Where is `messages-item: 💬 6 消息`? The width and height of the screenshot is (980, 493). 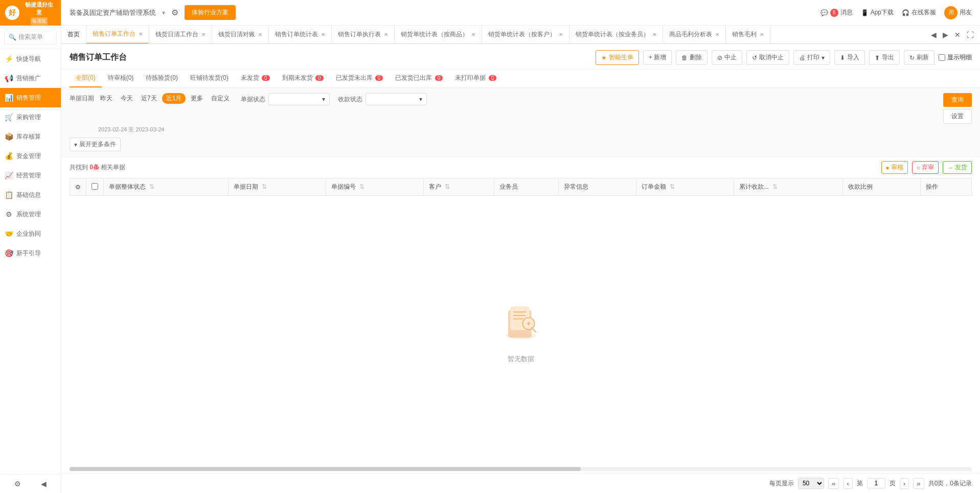 messages-item: 💬 6 消息 is located at coordinates (836, 12).